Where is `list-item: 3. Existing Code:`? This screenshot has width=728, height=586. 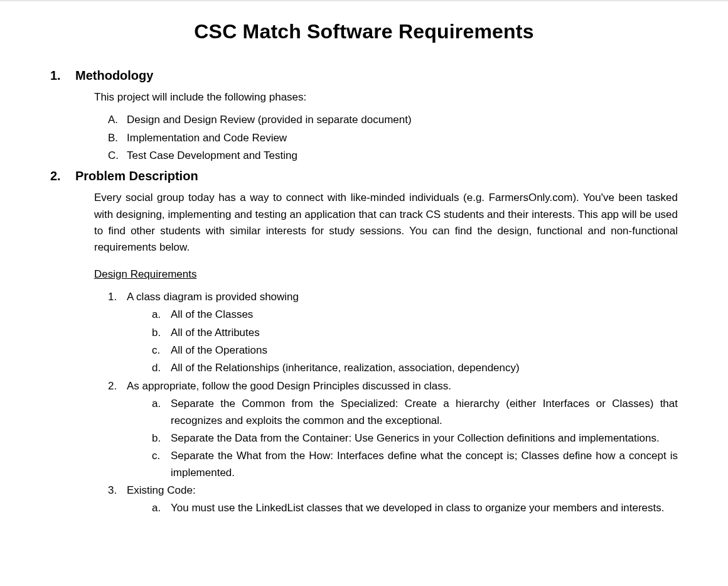
list-item: 3. Existing Code: is located at coordinates (393, 491).